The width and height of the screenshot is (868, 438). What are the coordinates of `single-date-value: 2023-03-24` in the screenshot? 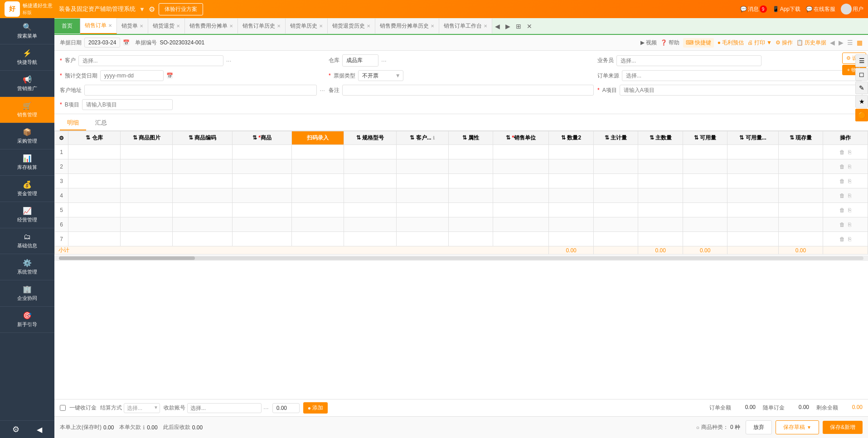 It's located at (102, 43).